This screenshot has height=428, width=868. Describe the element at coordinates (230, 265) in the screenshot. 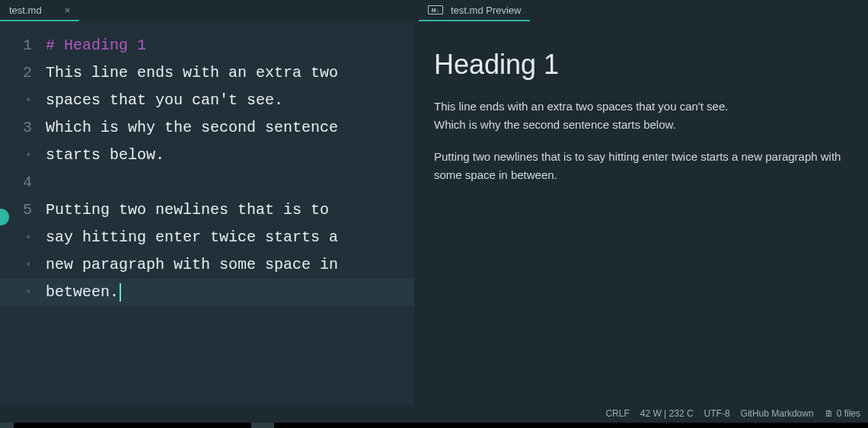

I see `code-line: new paragraph with some space in` at that location.